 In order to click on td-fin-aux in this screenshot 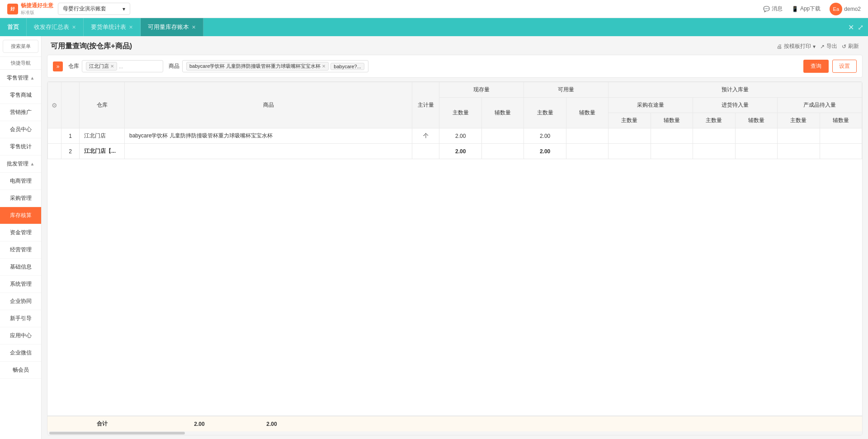, I will do `click(841, 151)`.